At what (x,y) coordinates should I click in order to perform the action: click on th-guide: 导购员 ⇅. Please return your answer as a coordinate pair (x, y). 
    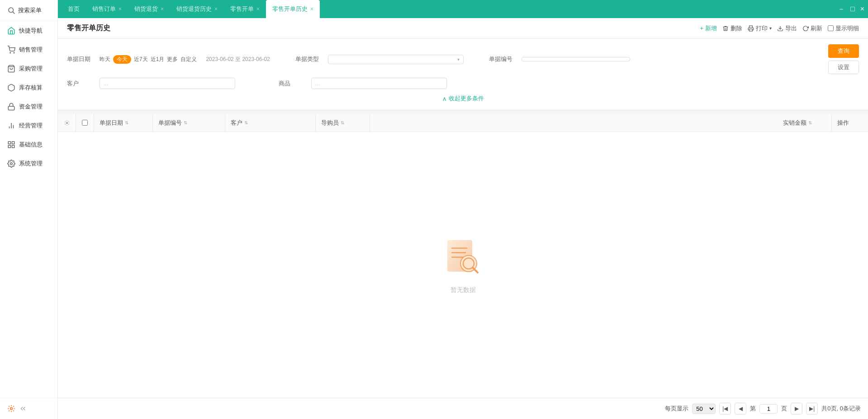
    Looking at the image, I should click on (343, 123).